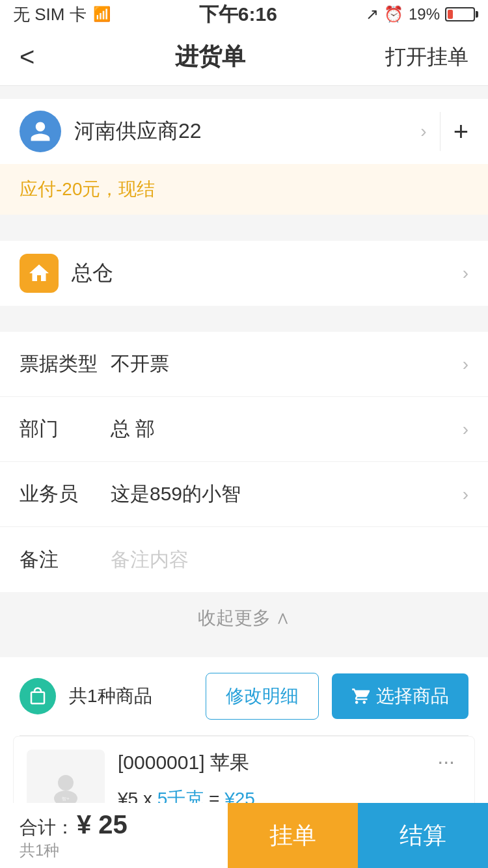 The height and width of the screenshot is (868, 488). I want to click on product-more-button: ···, so click(446, 761).